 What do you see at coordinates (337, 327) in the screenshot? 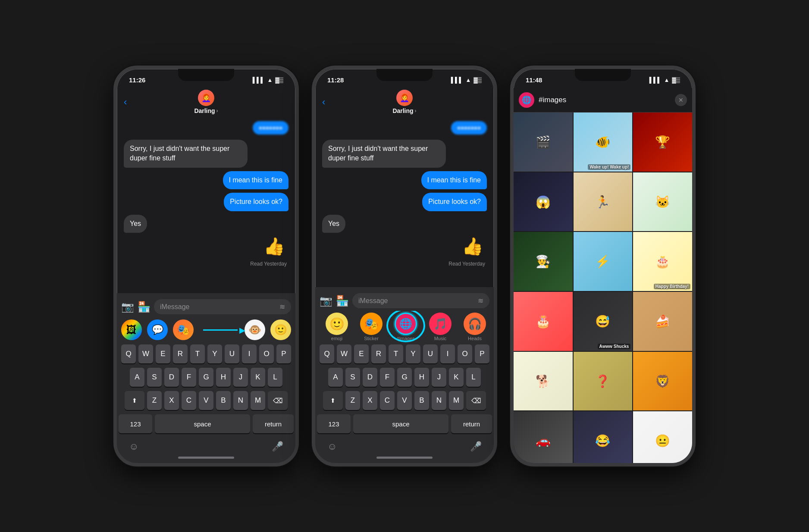
I see `emoji-app-item: 🙂 emoji` at bounding box center [337, 327].